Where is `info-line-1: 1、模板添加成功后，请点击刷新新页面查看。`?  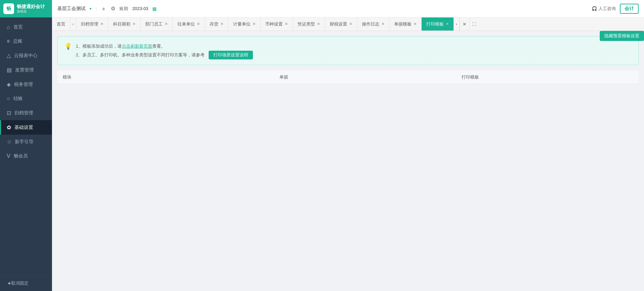
info-line-1: 1、模板添加成功后，请点击刷新新页面查看。 is located at coordinates (354, 46).